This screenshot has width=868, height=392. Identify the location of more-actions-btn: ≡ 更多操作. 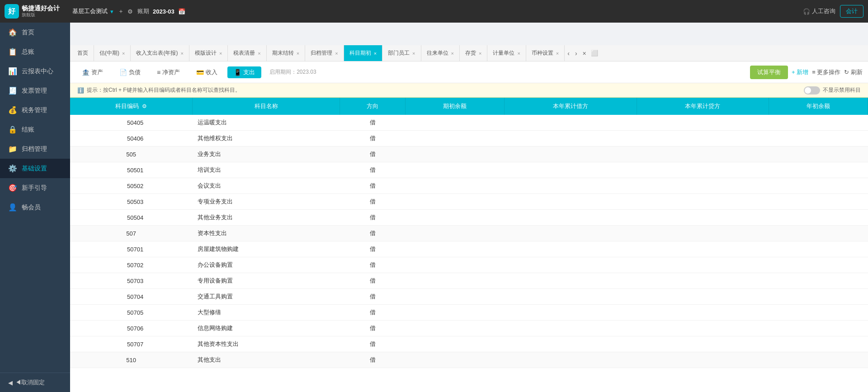
(826, 72).